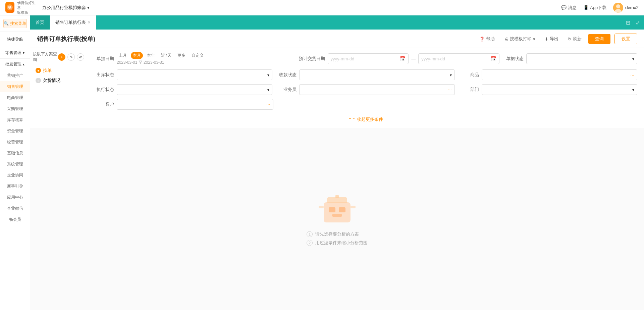 The width and height of the screenshot is (644, 310). What do you see at coordinates (599, 39) in the screenshot?
I see `search-button: 查询` at bounding box center [599, 39].